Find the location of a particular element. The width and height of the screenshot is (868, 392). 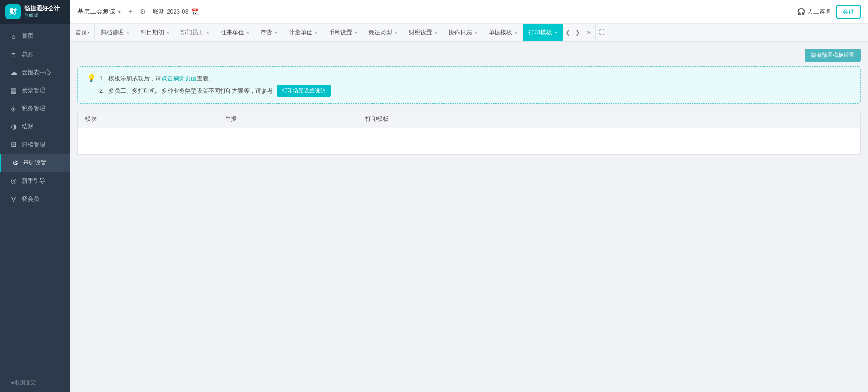

tab-close-department: × is located at coordinates (208, 33).